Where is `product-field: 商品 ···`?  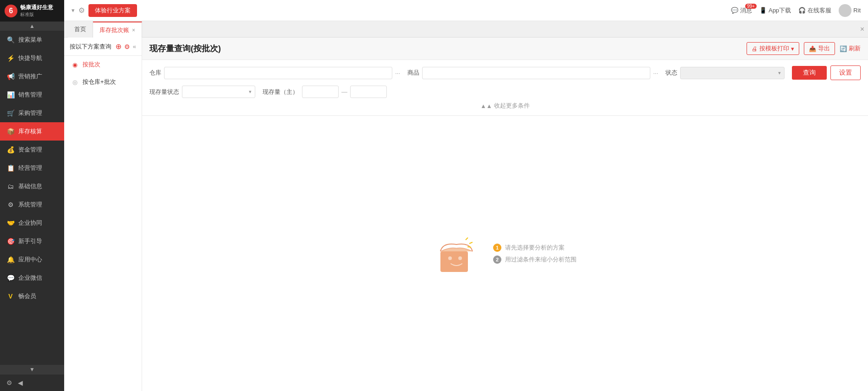 product-field: 商品 ··· is located at coordinates (533, 73).